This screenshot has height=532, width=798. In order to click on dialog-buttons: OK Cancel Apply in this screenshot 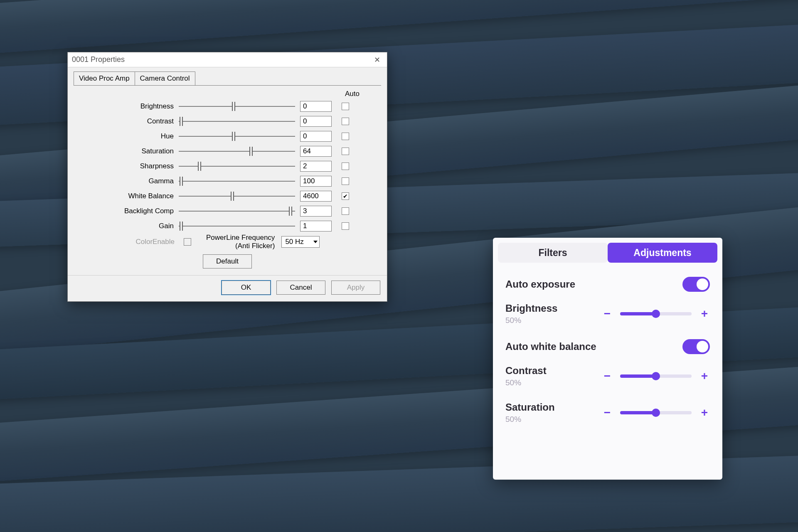, I will do `click(227, 288)`.